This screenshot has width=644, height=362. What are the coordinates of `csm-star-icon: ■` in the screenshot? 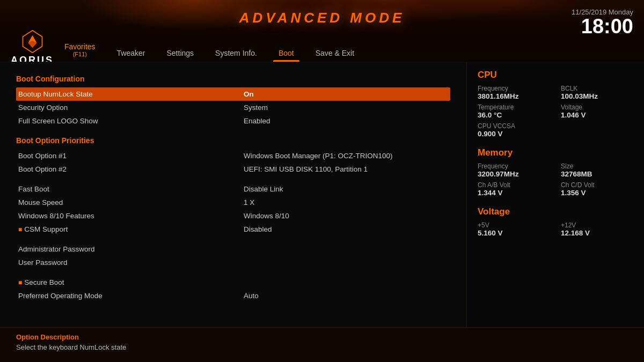 It's located at (20, 230).